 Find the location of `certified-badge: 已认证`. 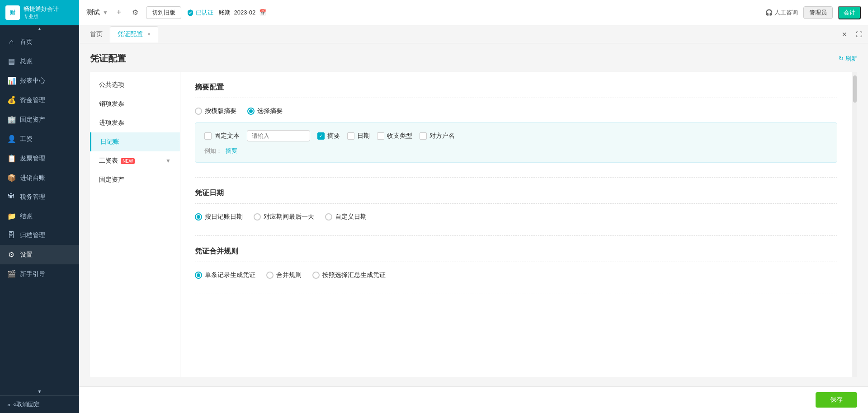

certified-badge: 已认证 is located at coordinates (200, 13).